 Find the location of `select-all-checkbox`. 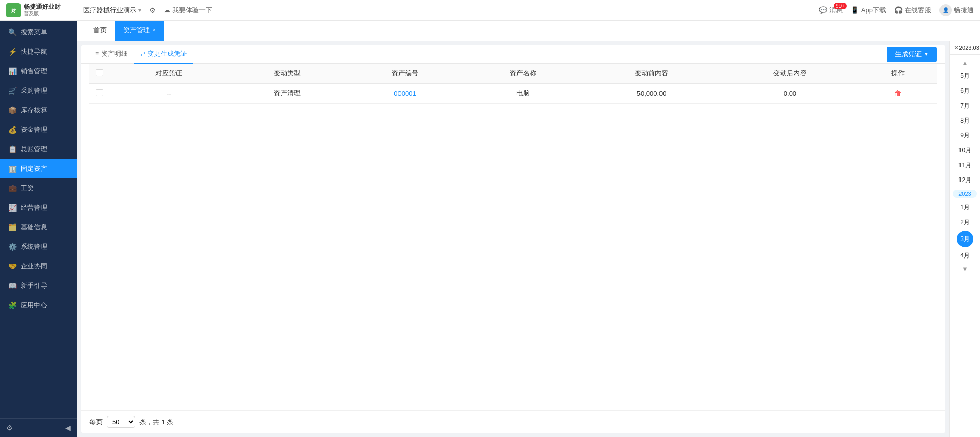

select-all-checkbox is located at coordinates (99, 73).